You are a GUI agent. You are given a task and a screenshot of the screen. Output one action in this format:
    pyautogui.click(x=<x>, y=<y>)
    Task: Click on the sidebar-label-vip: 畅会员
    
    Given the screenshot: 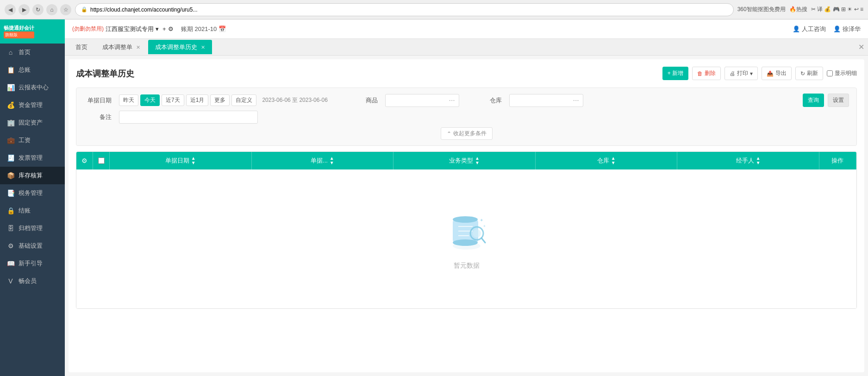 What is the action you would take?
    pyautogui.click(x=28, y=281)
    